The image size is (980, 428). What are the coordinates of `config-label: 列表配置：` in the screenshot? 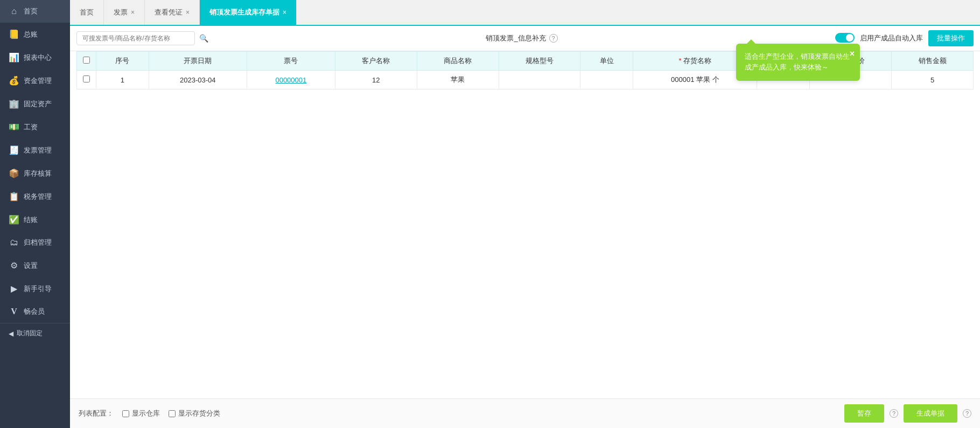 It's located at (96, 413).